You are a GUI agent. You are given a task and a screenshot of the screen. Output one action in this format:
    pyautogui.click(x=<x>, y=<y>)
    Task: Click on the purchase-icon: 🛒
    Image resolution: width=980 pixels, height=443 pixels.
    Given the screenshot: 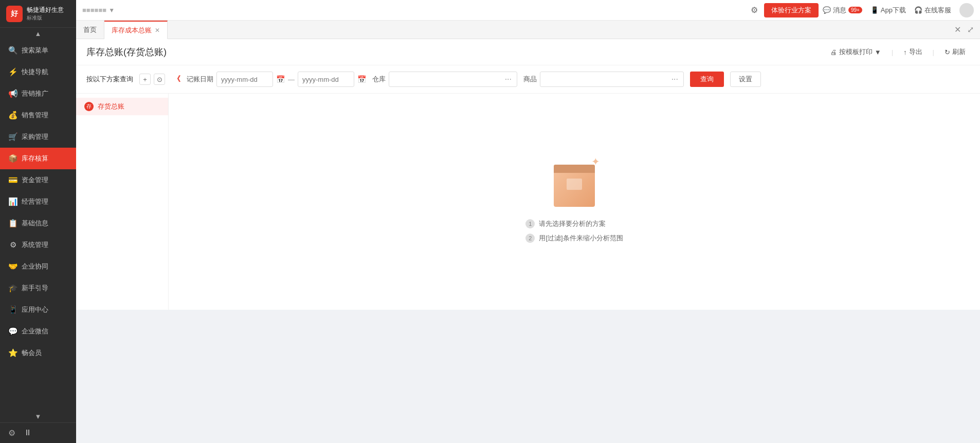 What is the action you would take?
    pyautogui.click(x=13, y=137)
    